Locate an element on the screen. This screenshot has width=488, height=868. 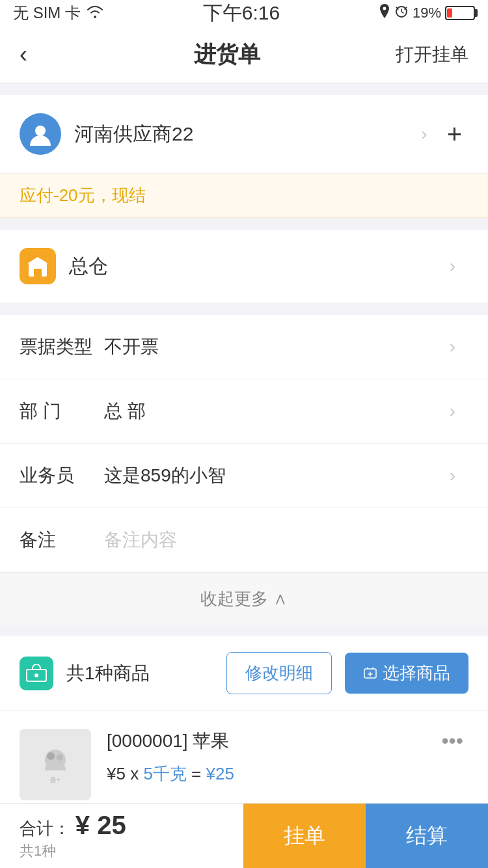
location-icon is located at coordinates (385, 13).